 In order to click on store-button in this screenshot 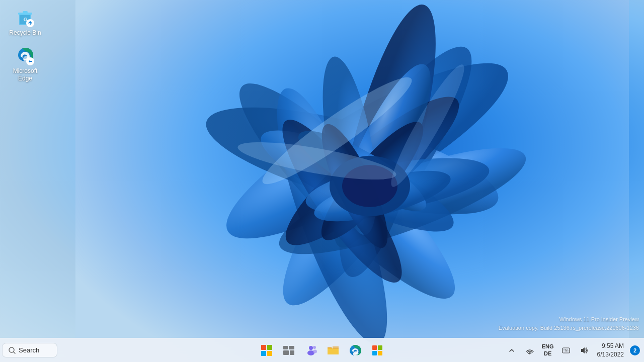, I will do `click(377, 350)`.